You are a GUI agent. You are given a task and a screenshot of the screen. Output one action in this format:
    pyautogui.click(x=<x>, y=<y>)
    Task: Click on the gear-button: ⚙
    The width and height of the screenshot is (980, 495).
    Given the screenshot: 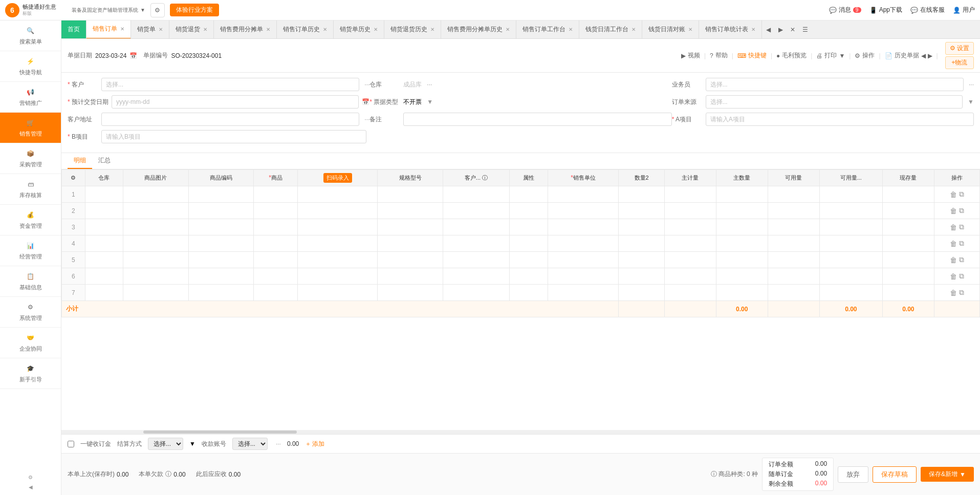 What is the action you would take?
    pyautogui.click(x=158, y=10)
    